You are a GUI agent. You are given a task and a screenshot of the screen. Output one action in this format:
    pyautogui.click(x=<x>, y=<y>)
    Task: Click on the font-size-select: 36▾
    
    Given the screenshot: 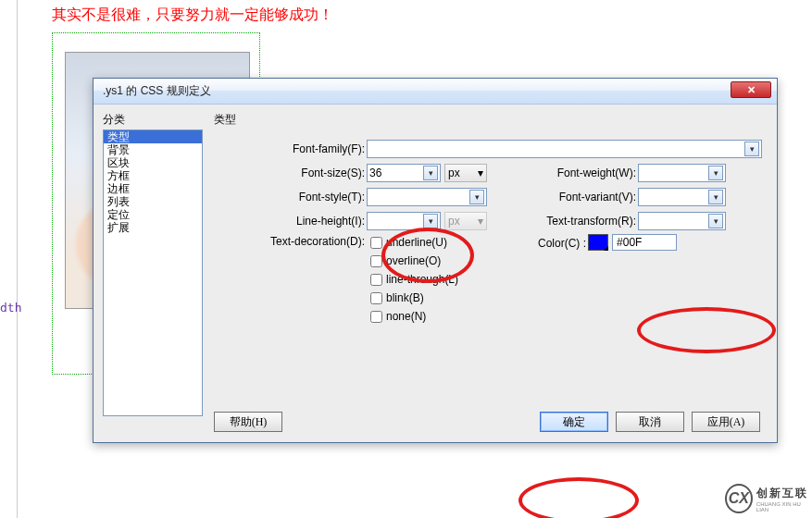 What is the action you would take?
    pyautogui.click(x=404, y=173)
    